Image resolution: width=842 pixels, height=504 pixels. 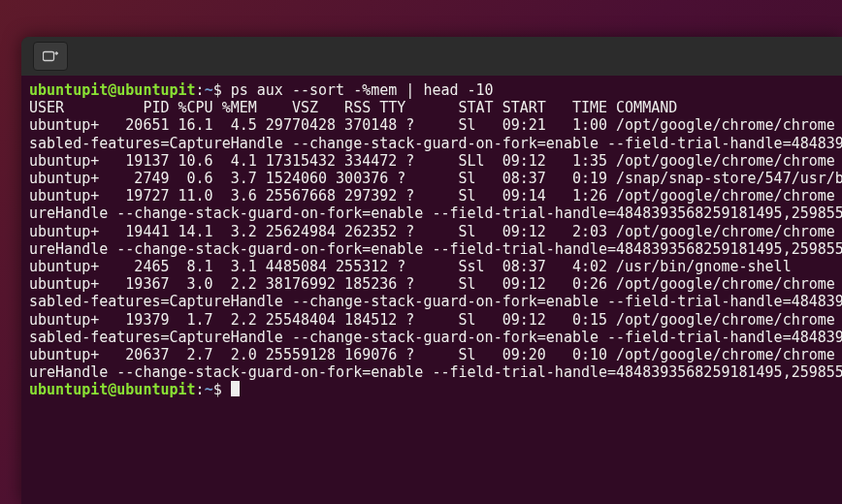 What do you see at coordinates (436, 355) in the screenshot?
I see `output-line: ubuntup+ 20637 2.7 2.0 25559128 169076 ?…` at bounding box center [436, 355].